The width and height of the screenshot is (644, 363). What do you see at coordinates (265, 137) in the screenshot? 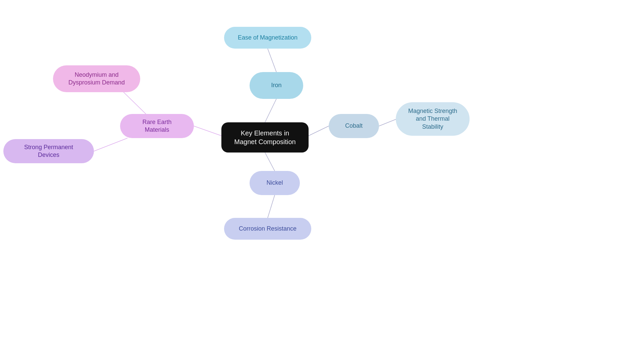
I see `center-label: Key Elements in Magnet Composition` at bounding box center [265, 137].